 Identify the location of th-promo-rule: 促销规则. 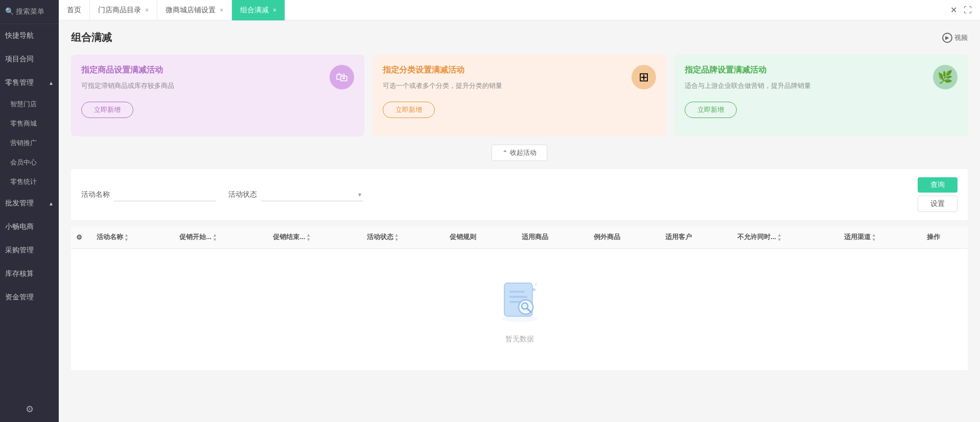
(480, 237).